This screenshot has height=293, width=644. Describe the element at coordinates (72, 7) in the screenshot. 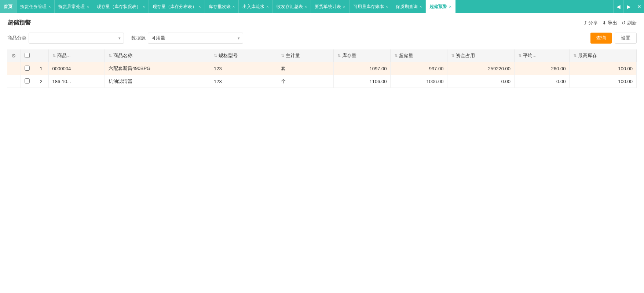

I see `nav-label-abnormal: 拣货异常处理` at that location.